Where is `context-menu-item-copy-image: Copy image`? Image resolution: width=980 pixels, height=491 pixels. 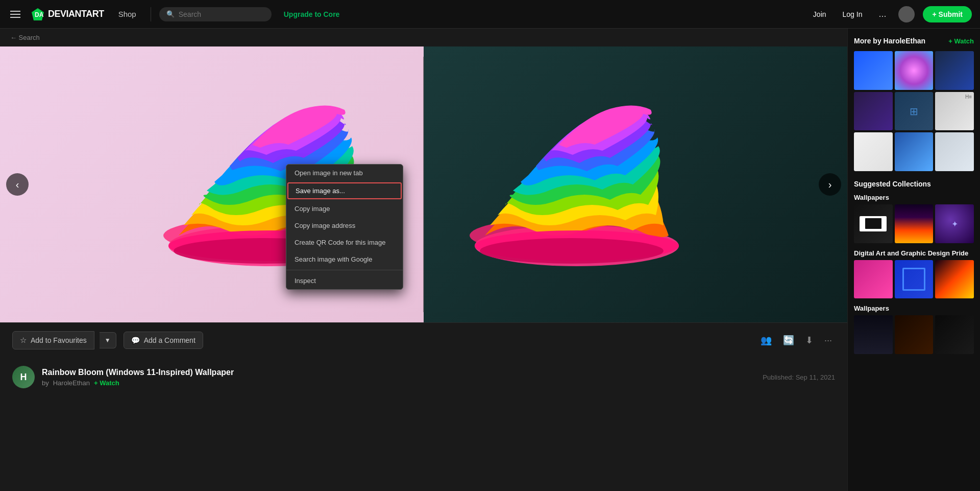 context-menu-item-copy-image: Copy image is located at coordinates (345, 208).